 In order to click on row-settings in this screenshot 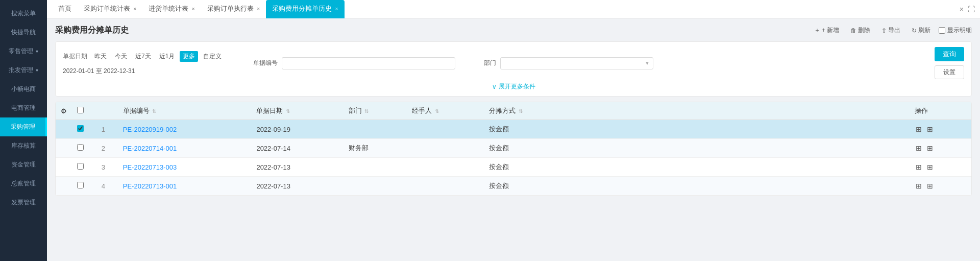, I will do `click(64, 168)`.